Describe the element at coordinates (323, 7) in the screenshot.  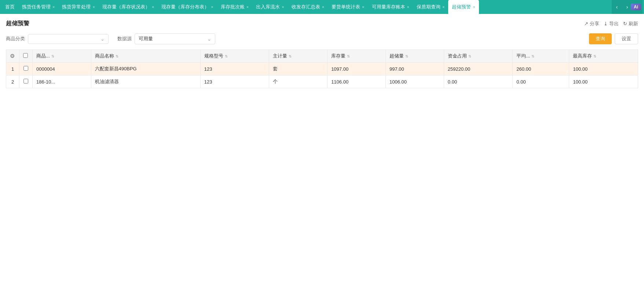
I see `nav-item-close-receive-summary: ×` at that location.